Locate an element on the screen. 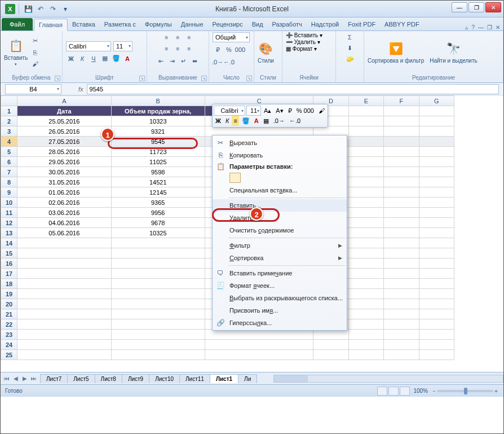 This screenshot has height=434, width=504. row-header: 21 is located at coordinates (9, 314).